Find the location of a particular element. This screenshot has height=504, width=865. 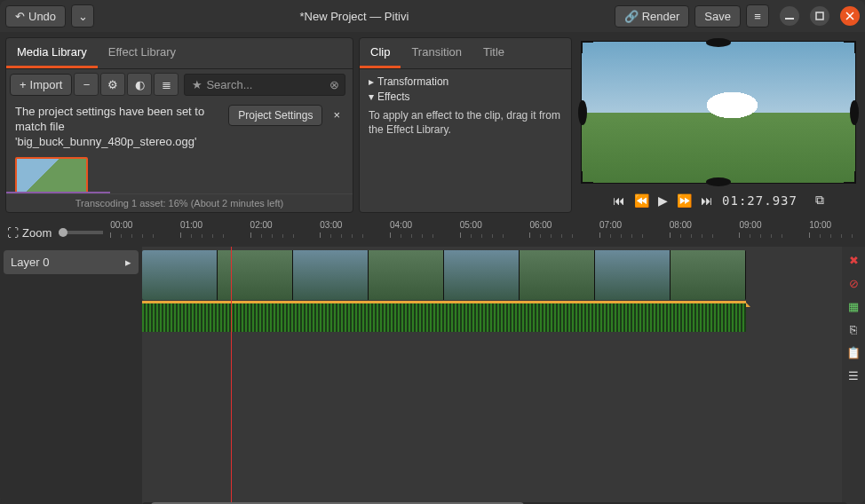

crop-corner-tr is located at coordinates (850, 47).